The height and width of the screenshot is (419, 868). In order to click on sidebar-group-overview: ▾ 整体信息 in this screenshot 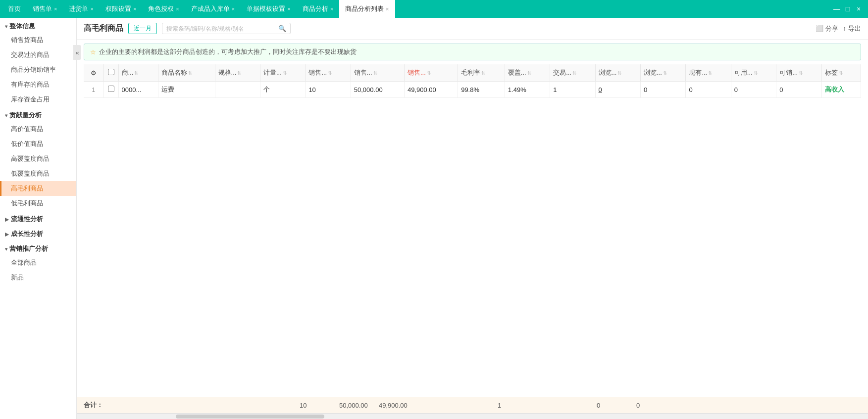, I will do `click(38, 25)`.